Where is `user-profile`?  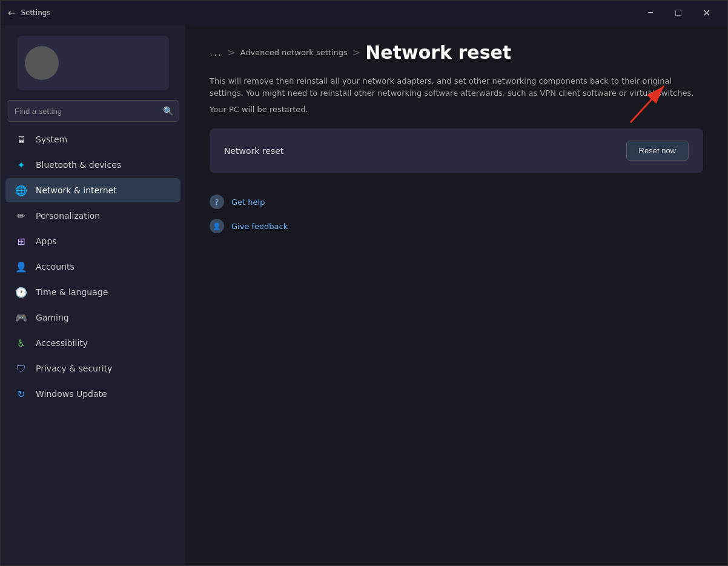
user-profile is located at coordinates (93, 63).